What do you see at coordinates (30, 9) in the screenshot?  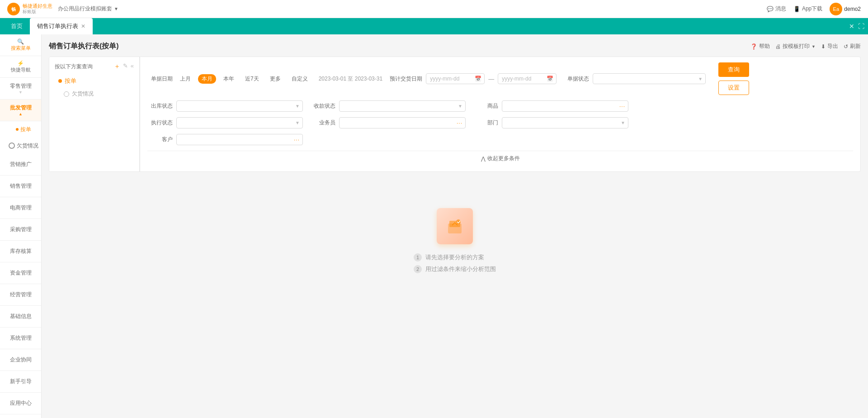 I see `logo-area: 畅 畅捷通好生意 标账版` at bounding box center [30, 9].